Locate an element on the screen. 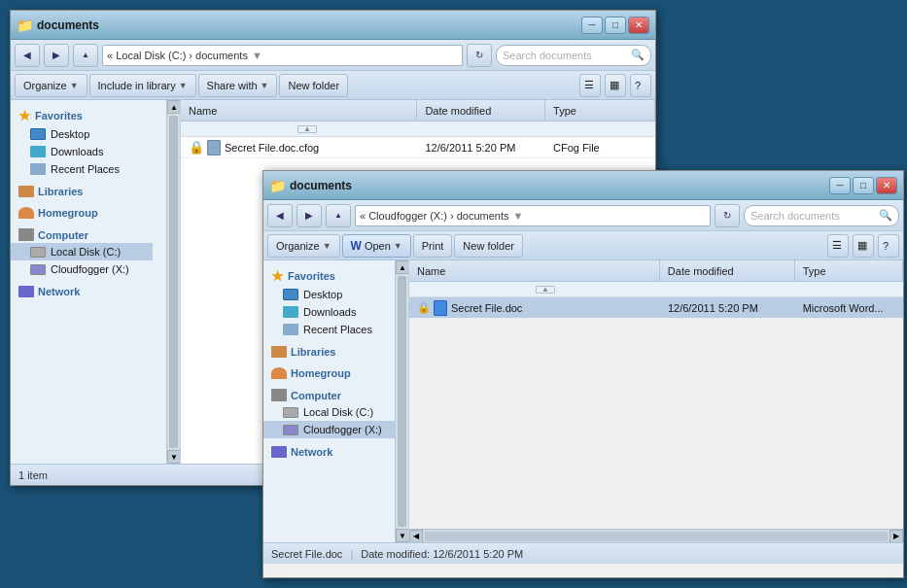  window1-minimize-button: ─ is located at coordinates (592, 25).